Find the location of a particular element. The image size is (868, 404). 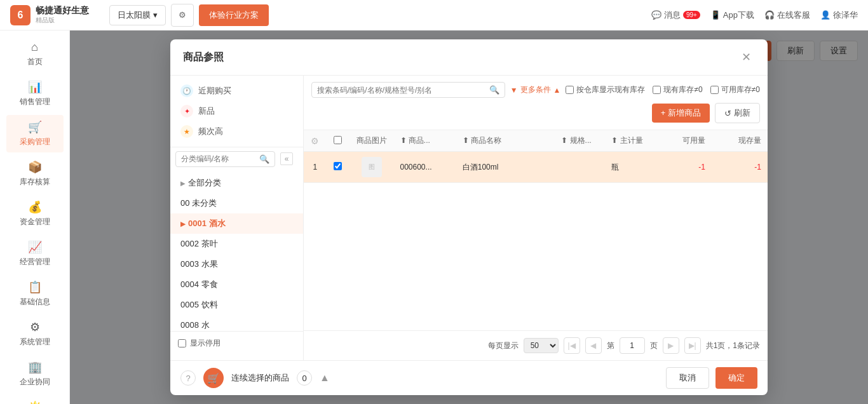

show-disabled-label: 显示停用 is located at coordinates (205, 343).